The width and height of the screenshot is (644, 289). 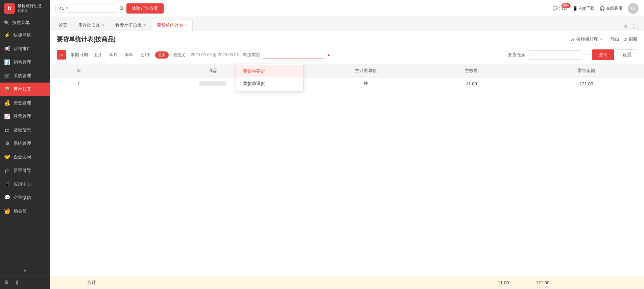 I want to click on tab-inventory-batch-close: ×, so click(x=103, y=25).